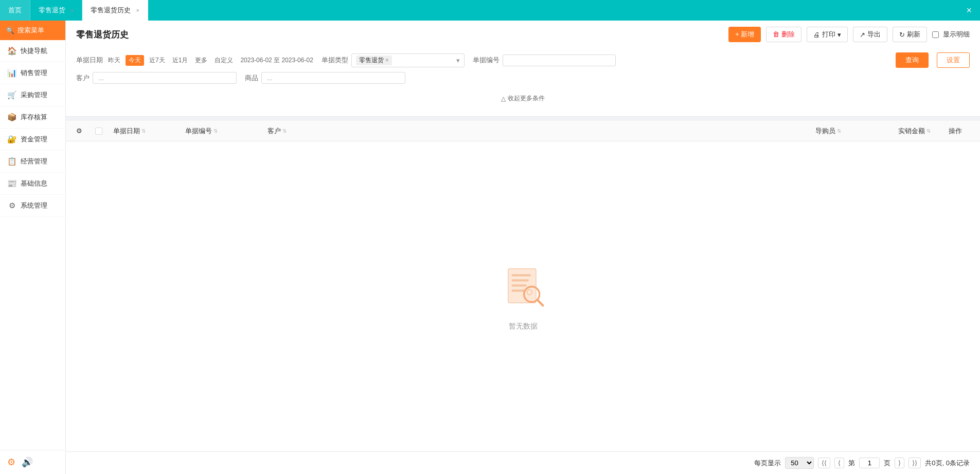  Describe the element at coordinates (274, 131) in the screenshot. I see `th-customer-label: 客户` at that location.